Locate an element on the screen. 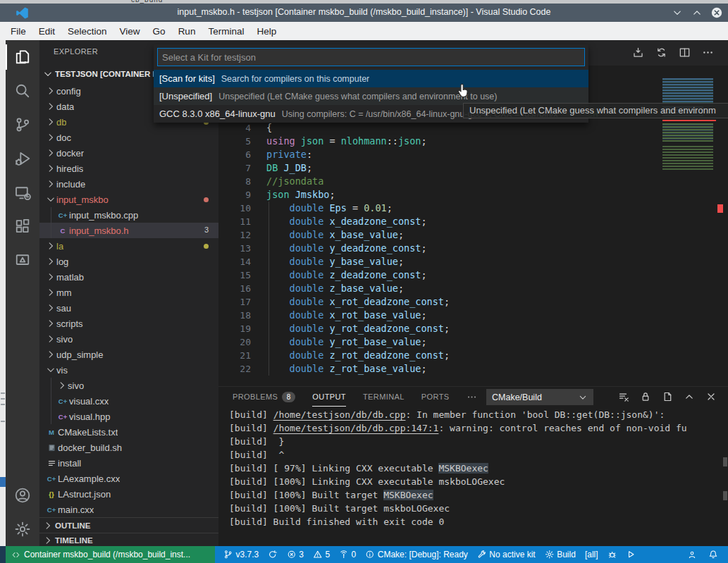 The height and width of the screenshot is (563, 728). more-tabs is located at coordinates (472, 397).